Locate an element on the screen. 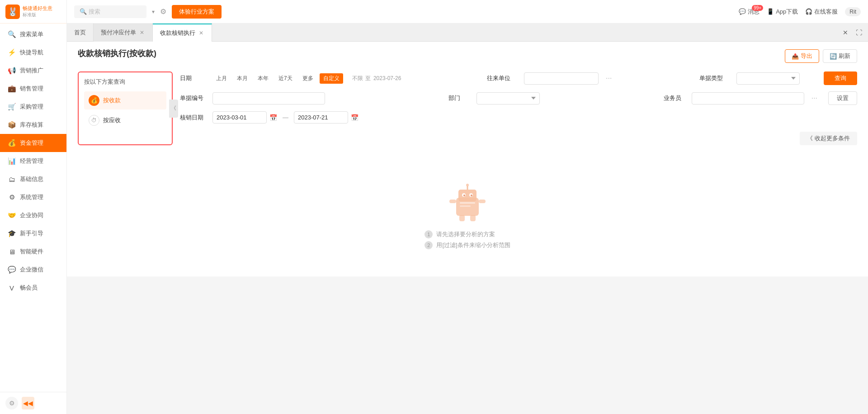 Image resolution: width=868 pixels, height=414 pixels. settings-btn: 设置 is located at coordinates (843, 98).